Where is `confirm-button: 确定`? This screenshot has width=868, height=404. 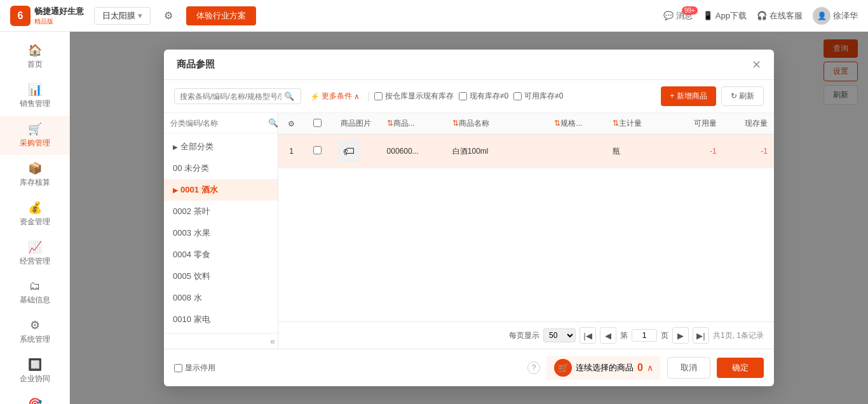
confirm-button: 确定 is located at coordinates (740, 368).